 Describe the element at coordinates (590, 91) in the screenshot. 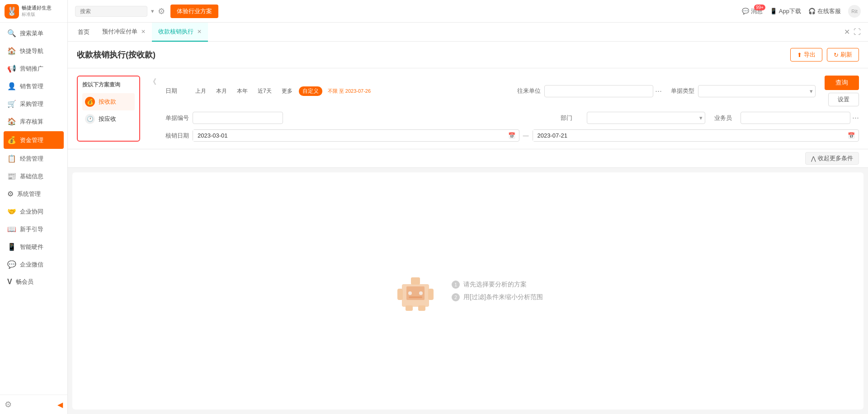

I see `partner-field: 往来单位 ···` at that location.